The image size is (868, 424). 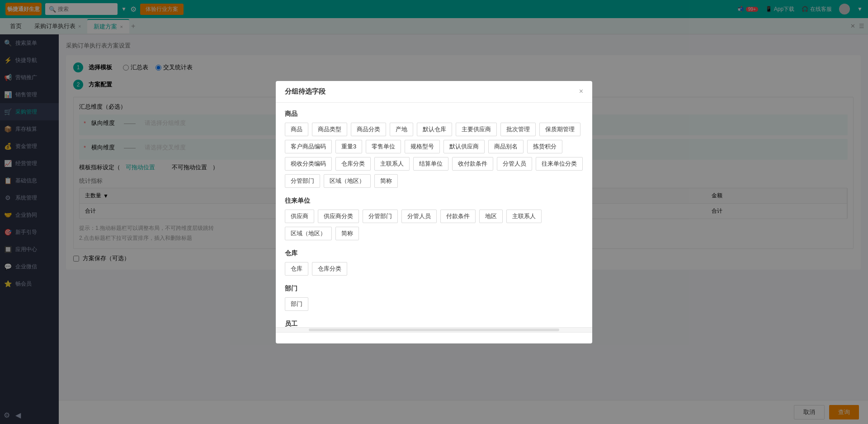 What do you see at coordinates (434, 338) in the screenshot?
I see `modal-footer` at bounding box center [434, 338].